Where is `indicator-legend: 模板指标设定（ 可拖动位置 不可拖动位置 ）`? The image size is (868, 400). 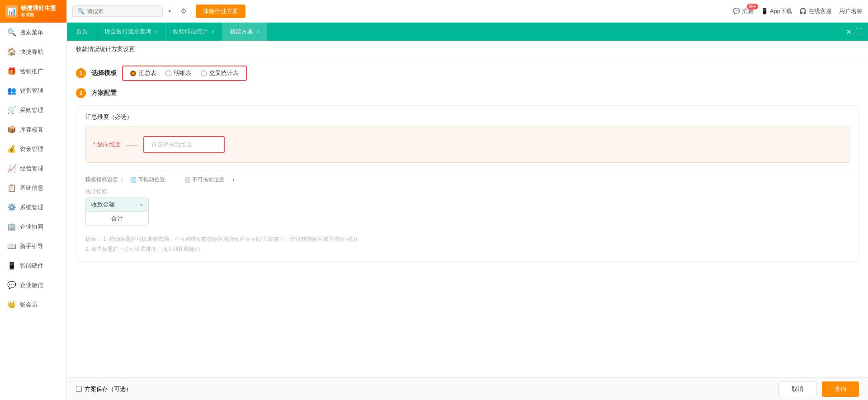 indicator-legend: 模板指标设定（ 可拖动位置 不可拖动位置 ） is located at coordinates (467, 180).